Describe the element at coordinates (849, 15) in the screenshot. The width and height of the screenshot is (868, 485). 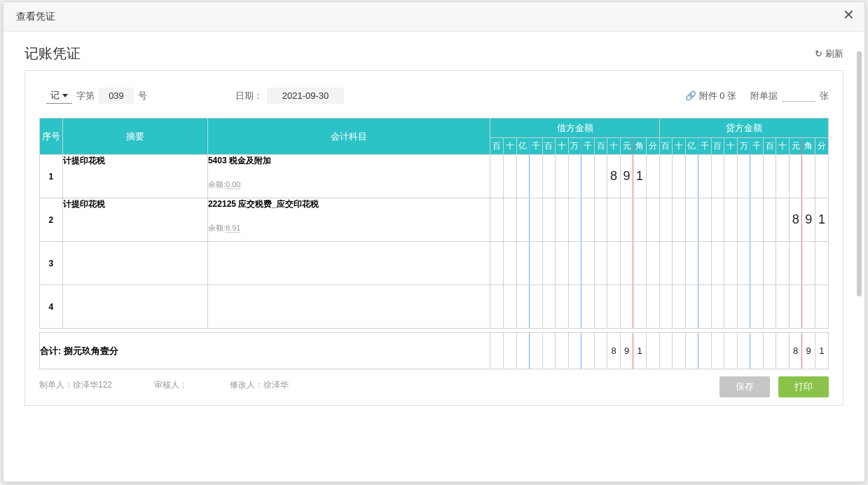
I see `close-icon: ✕` at that location.